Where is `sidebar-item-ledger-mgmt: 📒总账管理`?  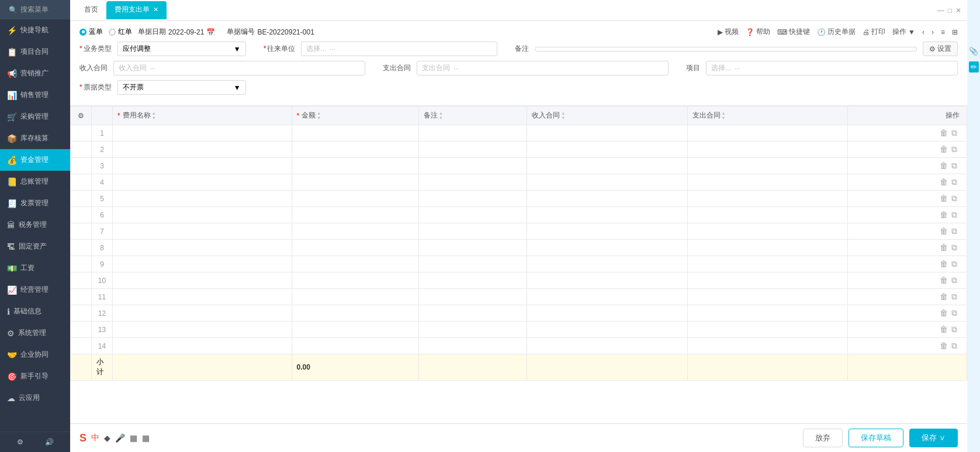 sidebar-item-ledger-mgmt: 📒总账管理 is located at coordinates (35, 181).